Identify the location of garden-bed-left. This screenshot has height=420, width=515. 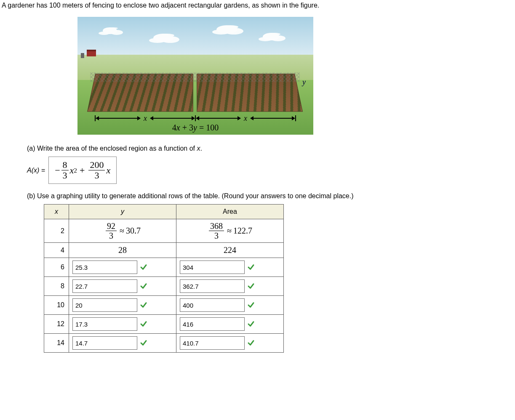
(140, 93).